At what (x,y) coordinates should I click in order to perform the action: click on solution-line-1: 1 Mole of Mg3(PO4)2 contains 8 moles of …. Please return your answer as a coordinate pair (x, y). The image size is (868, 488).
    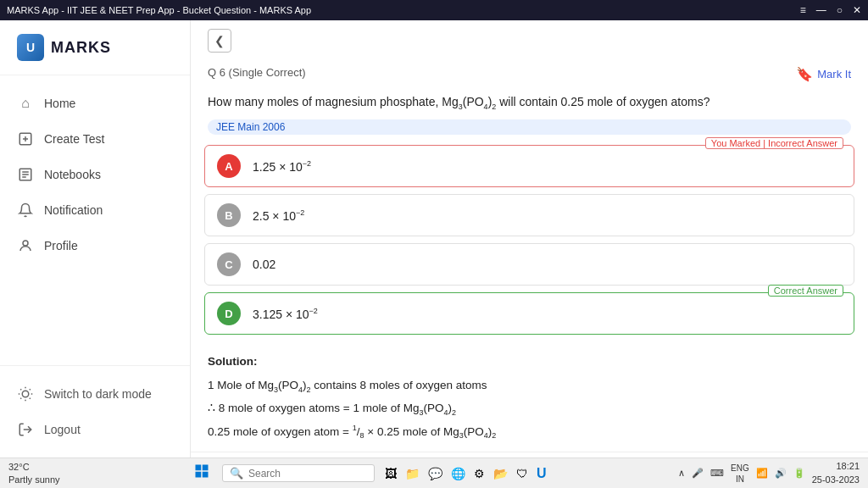
    Looking at the image, I should click on (529, 386).